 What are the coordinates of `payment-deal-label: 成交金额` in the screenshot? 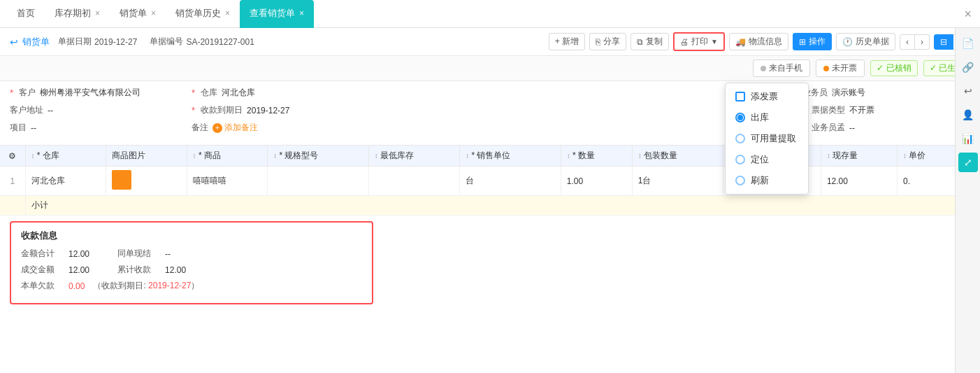 It's located at (42, 270).